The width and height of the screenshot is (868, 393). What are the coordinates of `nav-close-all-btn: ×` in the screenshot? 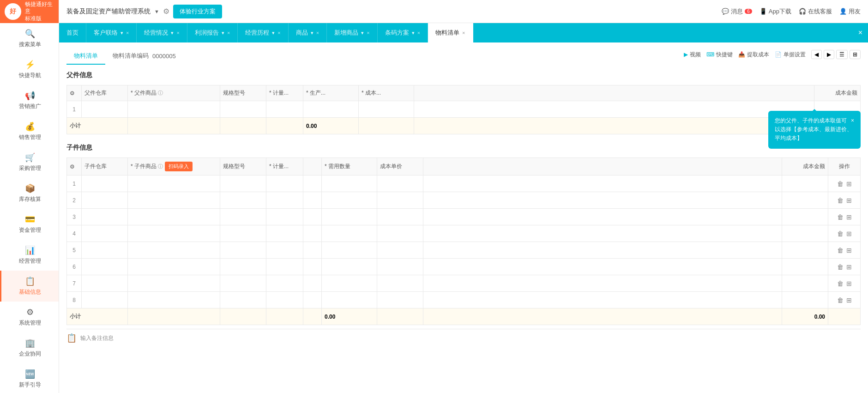 It's located at (861, 33).